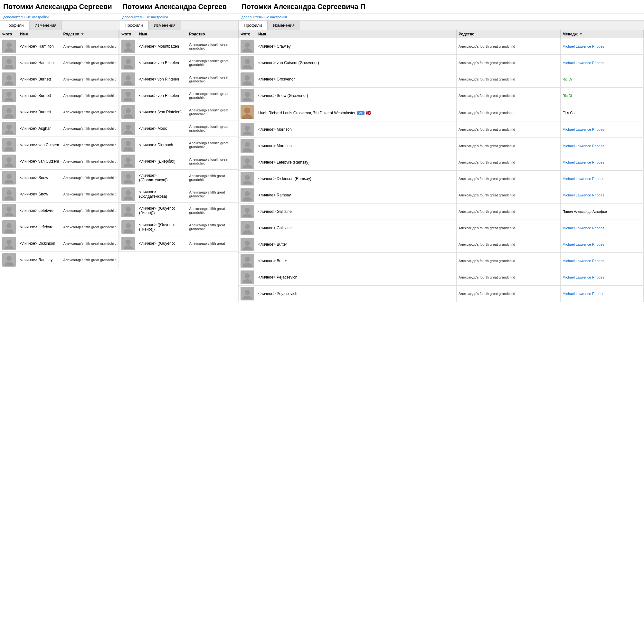 The image size is (644, 644). I want to click on name-cell: <личное> (Солдатенкова), so click(162, 194).